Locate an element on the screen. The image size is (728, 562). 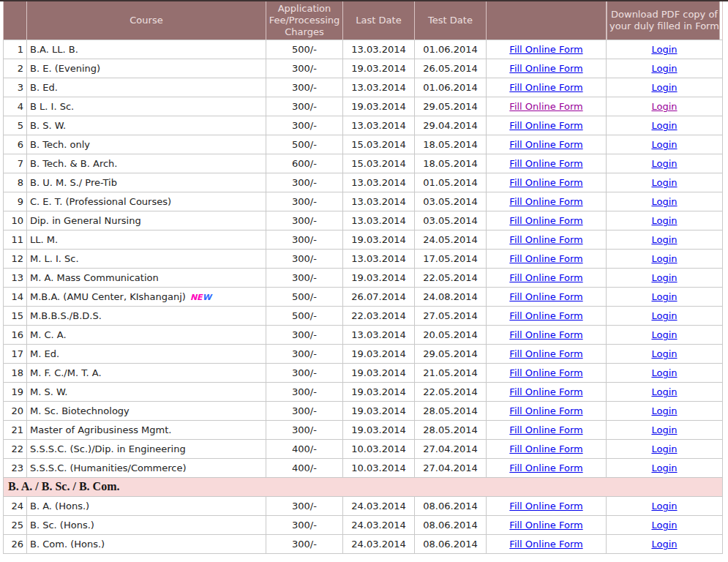
test-date: 03.05.2014 is located at coordinates (451, 201).